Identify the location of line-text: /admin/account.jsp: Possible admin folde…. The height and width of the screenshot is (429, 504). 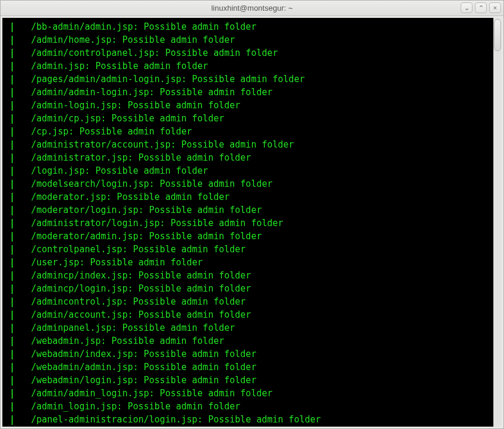
(141, 315).